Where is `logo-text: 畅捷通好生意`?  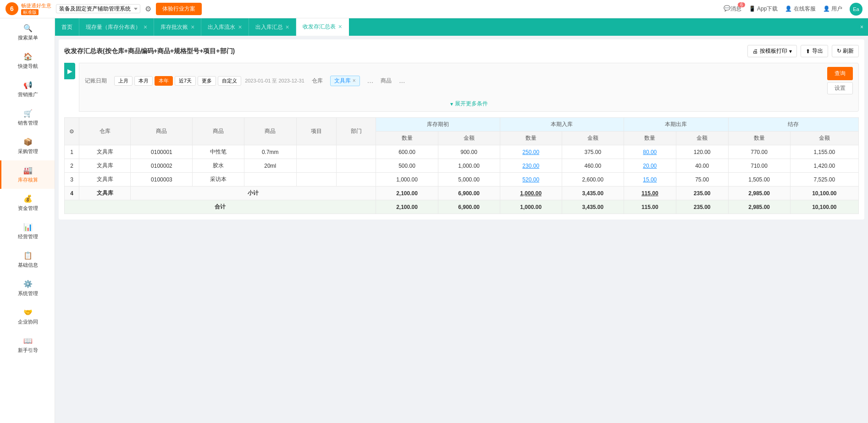 logo-text: 畅捷通好生意 is located at coordinates (36, 5).